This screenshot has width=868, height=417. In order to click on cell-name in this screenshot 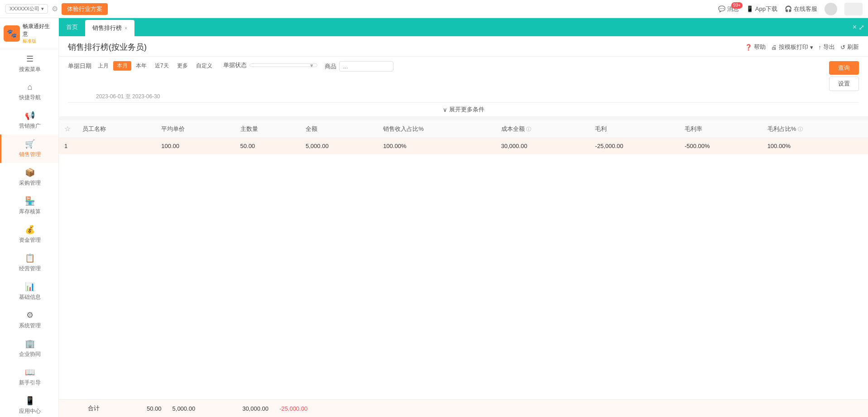, I will do `click(116, 146)`.